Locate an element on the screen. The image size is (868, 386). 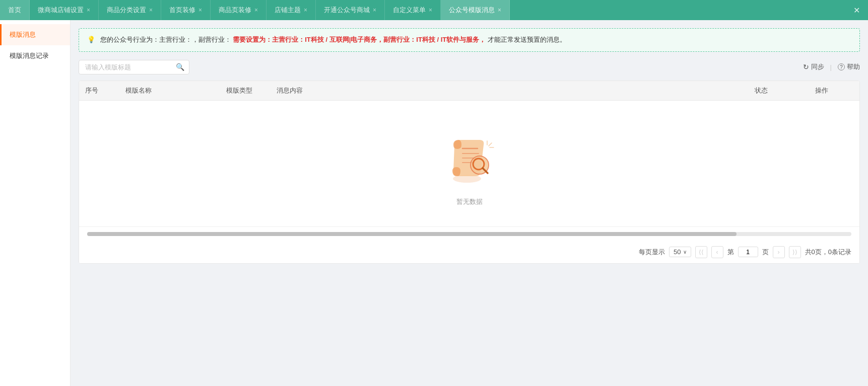
last-page-button: ⟩⟩ is located at coordinates (795, 252).